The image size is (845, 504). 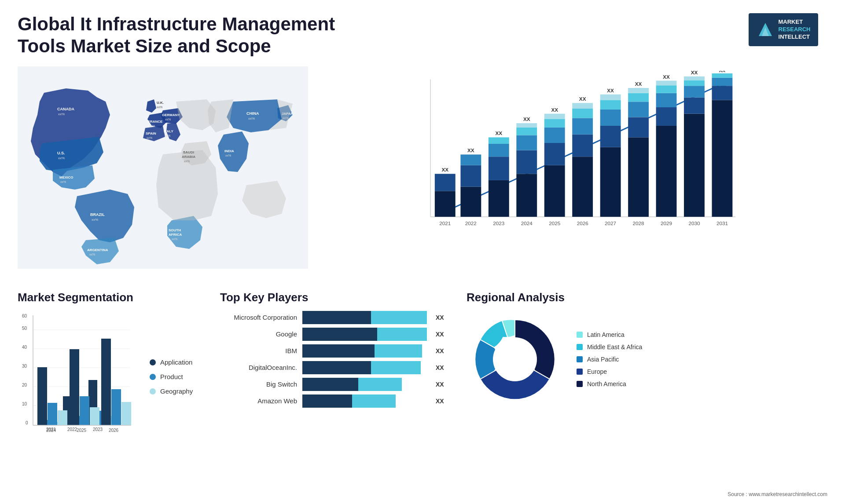 What do you see at coordinates (176, 391) in the screenshot?
I see `legend-label-geography: Geography` at bounding box center [176, 391].